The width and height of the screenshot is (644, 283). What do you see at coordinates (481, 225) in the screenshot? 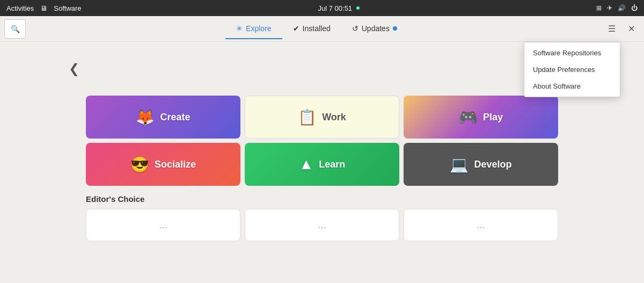
I see `editor-app-card-3: ...` at bounding box center [481, 225].